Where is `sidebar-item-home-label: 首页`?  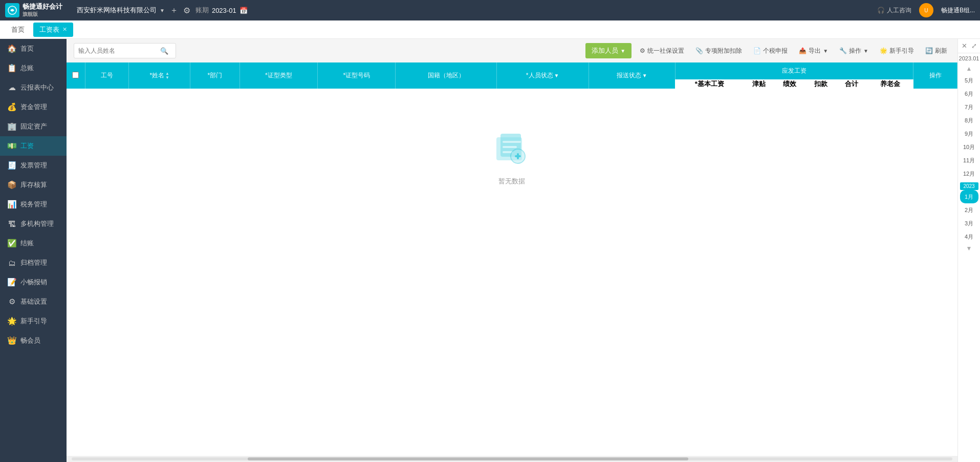
sidebar-item-home-label: 首页 is located at coordinates (27, 49).